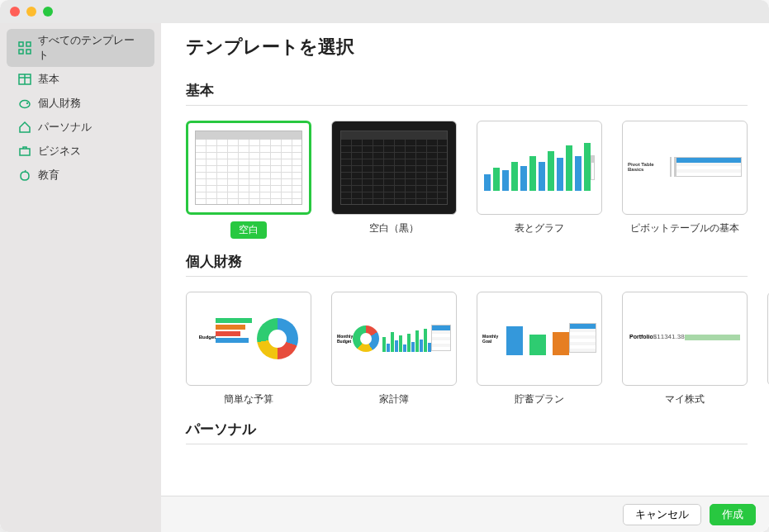 The height and width of the screenshot is (532, 769). What do you see at coordinates (25, 103) in the screenshot?
I see `piggy-bank-icon` at bounding box center [25, 103].